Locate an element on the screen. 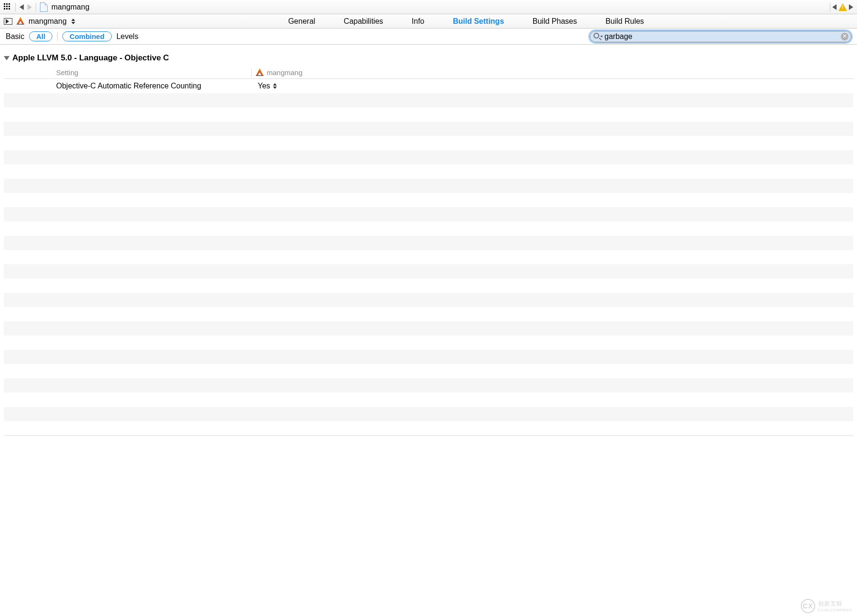 The height and width of the screenshot is (616, 857). watermark-logo-icon: CX is located at coordinates (808, 606).